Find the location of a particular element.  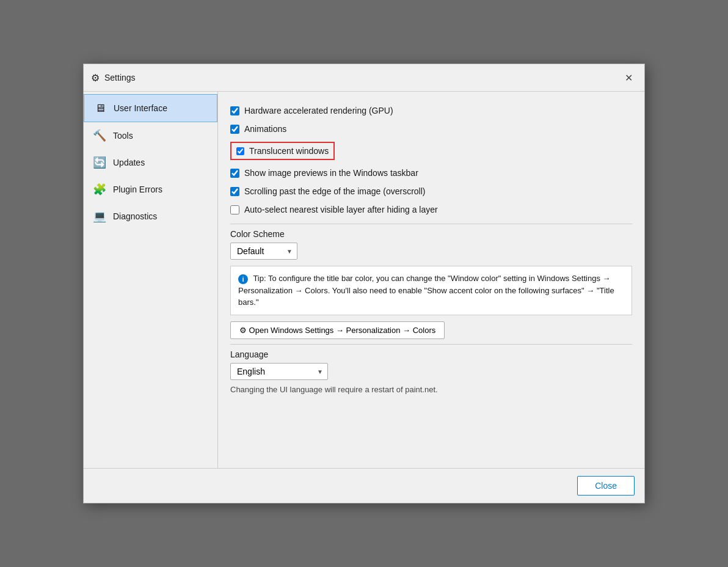

overscroll-row: Scrolling past the edge of the image (ov… is located at coordinates (431, 191).